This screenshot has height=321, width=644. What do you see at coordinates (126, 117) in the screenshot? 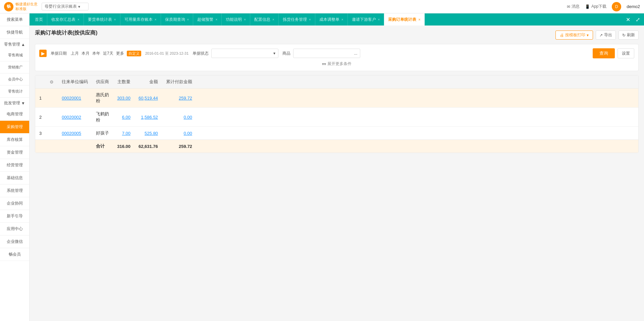
I see `qty-link-2: 6.00` at bounding box center [126, 117].